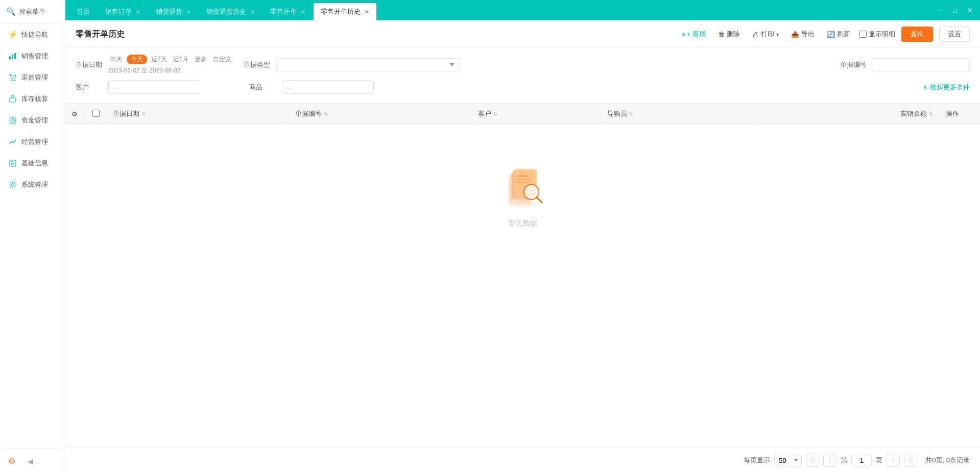  I want to click on collapse-arrow-icon: ∧, so click(925, 87).